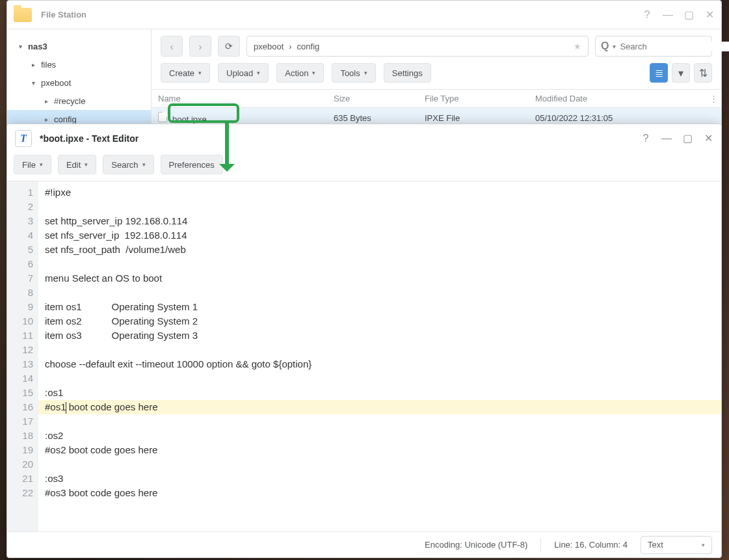 This screenshot has width=729, height=560. I want to click on folder-tree: nas3 files pxeboot #recycle config, so click(79, 78).